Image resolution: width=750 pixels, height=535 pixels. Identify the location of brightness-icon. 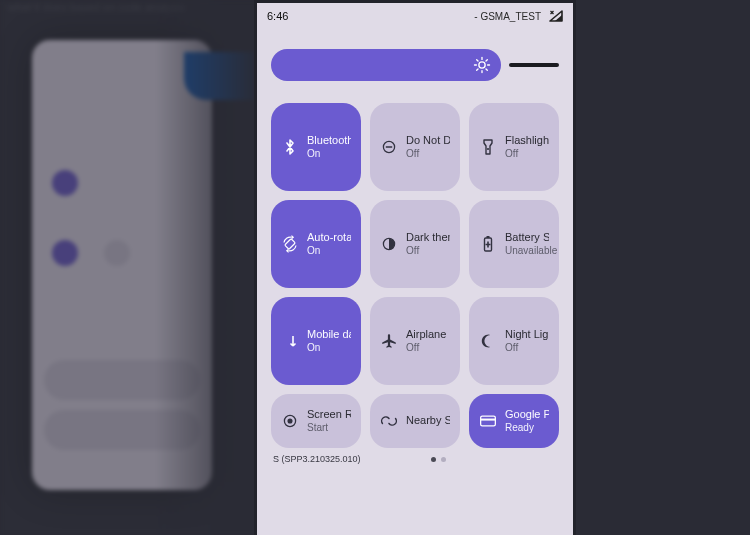
(482, 65).